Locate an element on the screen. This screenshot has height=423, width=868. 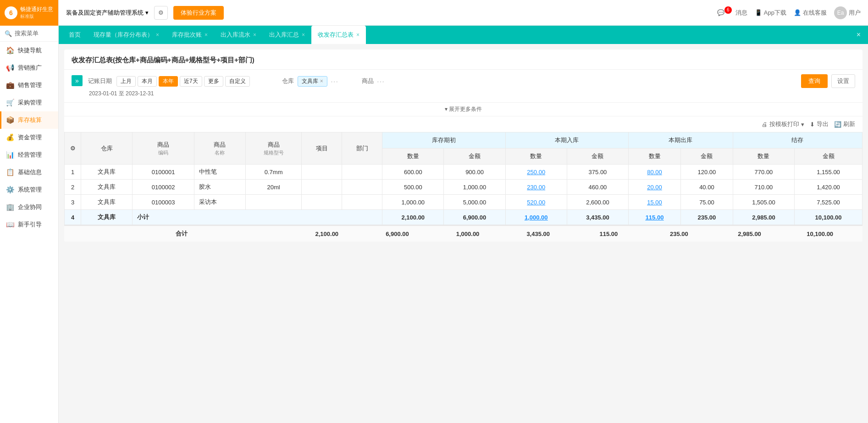
date-7days: 近7天 is located at coordinates (191, 82).